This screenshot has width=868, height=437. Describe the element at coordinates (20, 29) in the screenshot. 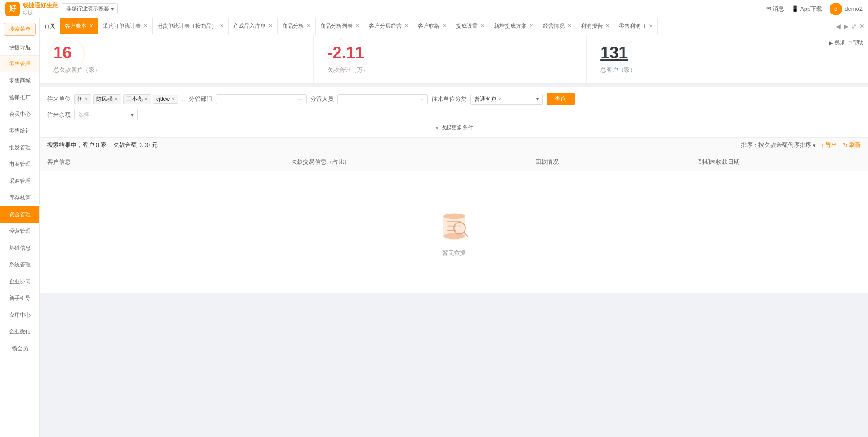

I see `search-menu-button: 搜索菜单` at that location.